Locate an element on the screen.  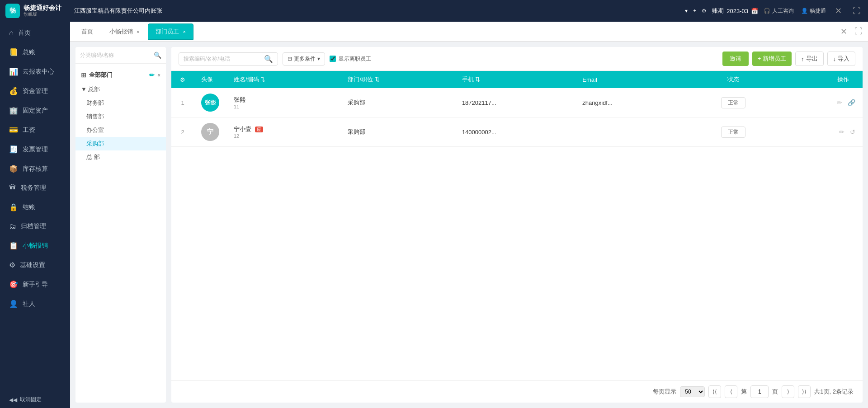
invite-btn: 邀请 is located at coordinates (736, 59).